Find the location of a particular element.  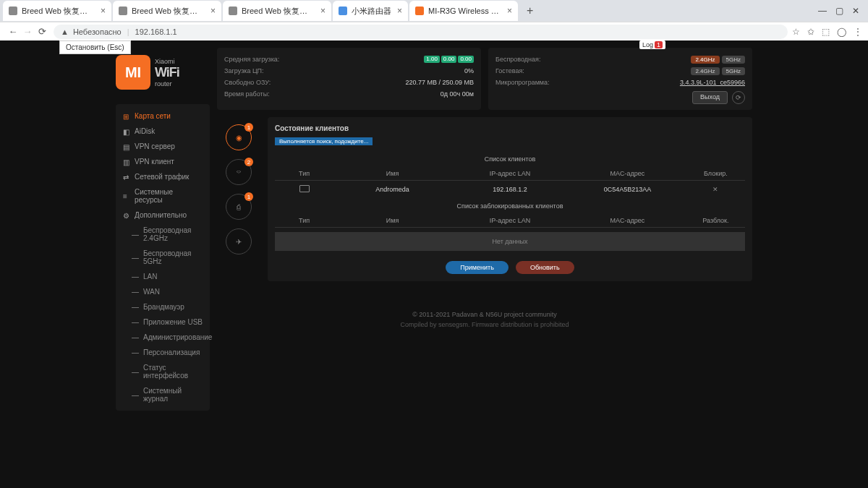

device-icon is located at coordinates (305, 189).